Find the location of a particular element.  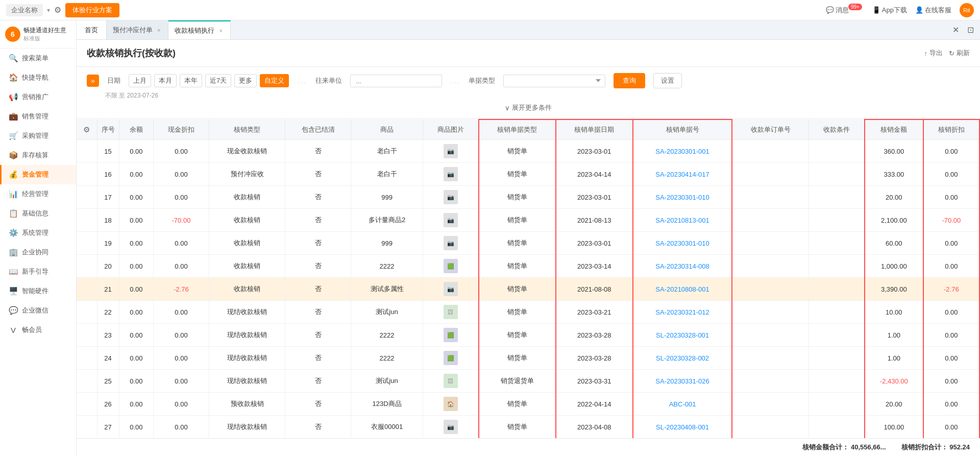

cancel-doc-link: SA-20210813-001 is located at coordinates (682, 221).